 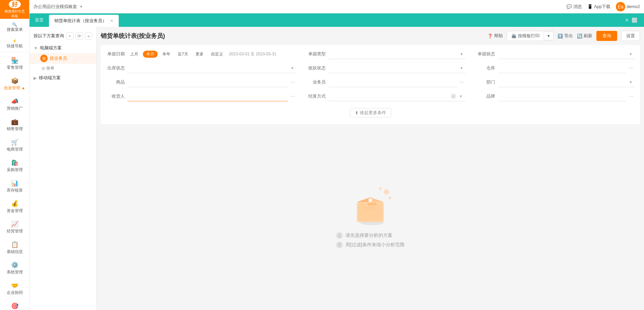 What do you see at coordinates (208, 82) in the screenshot?
I see `goods-input` at bounding box center [208, 82].